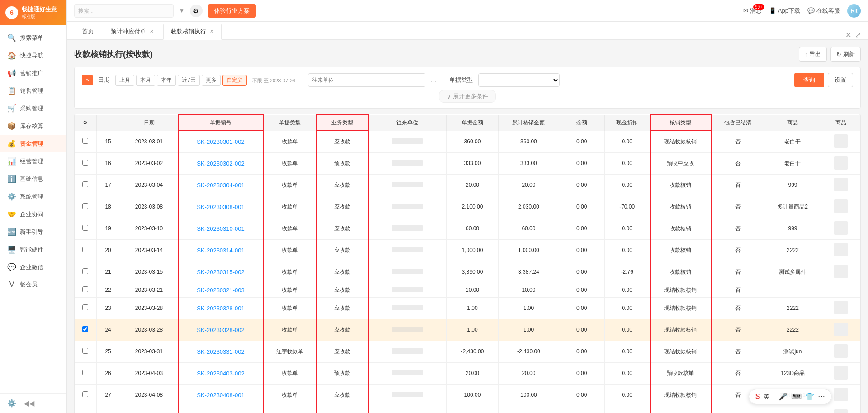 The width and height of the screenshot is (868, 413). Describe the element at coordinates (467, 185) in the screenshot. I see `table-row: 17 2023-03-04 SK-20230304-001 收款单 应收款 20…` at that location.